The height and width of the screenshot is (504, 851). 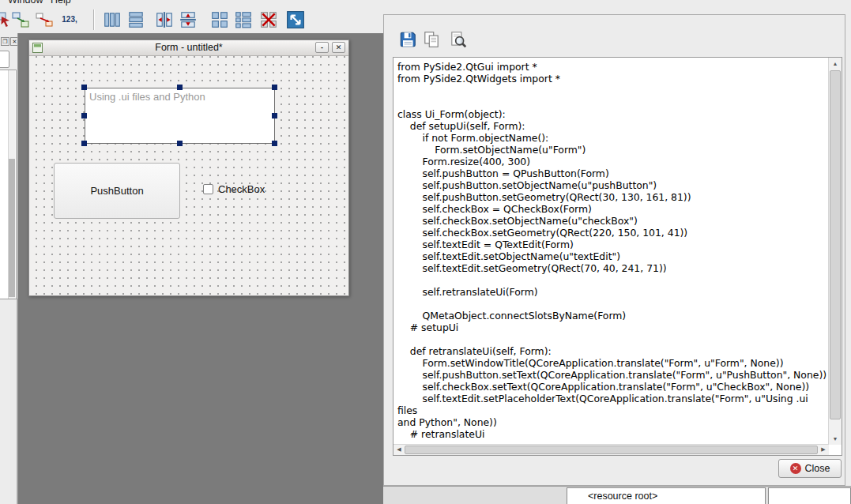 What do you see at coordinates (209, 190) in the screenshot?
I see `checkbox-box` at bounding box center [209, 190].